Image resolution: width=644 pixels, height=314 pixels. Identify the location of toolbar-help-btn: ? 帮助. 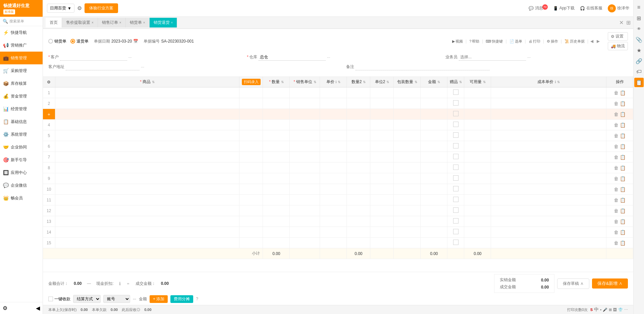
(474, 42).